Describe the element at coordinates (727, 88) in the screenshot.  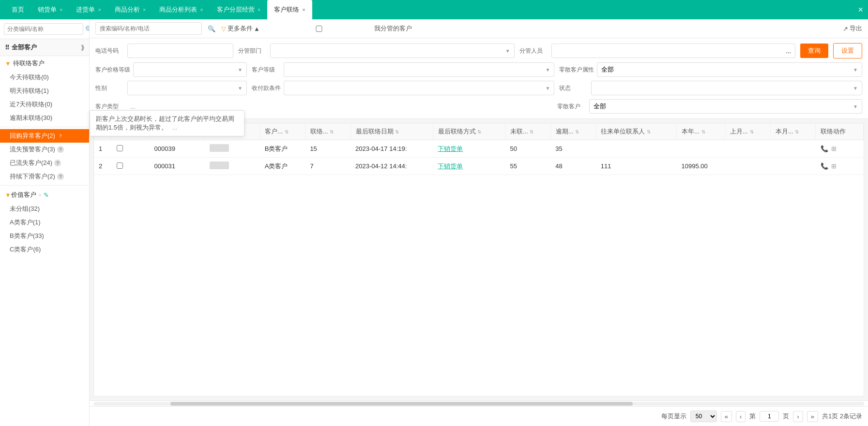
I see `status-select: ▼` at that location.